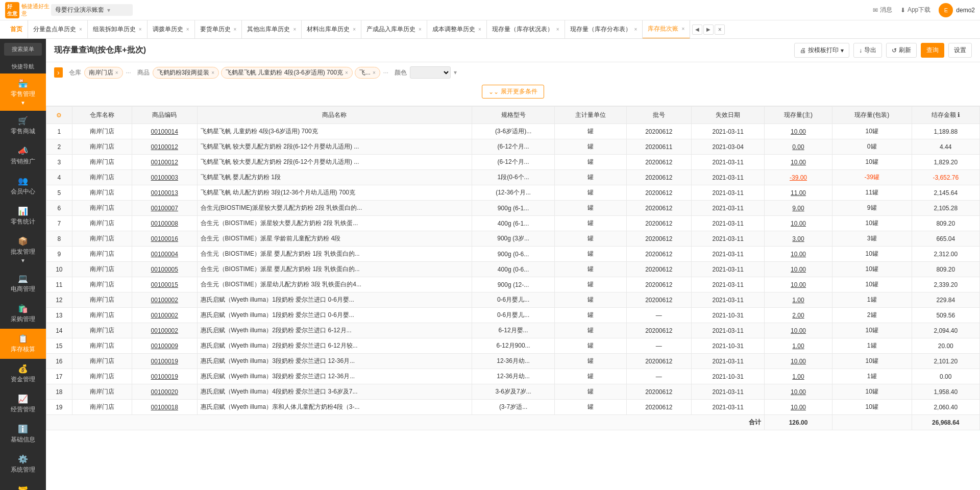 The image size is (980, 490). Describe the element at coordinates (916, 10) in the screenshot. I see `app-download-button: ⬇ App下载` at that location.